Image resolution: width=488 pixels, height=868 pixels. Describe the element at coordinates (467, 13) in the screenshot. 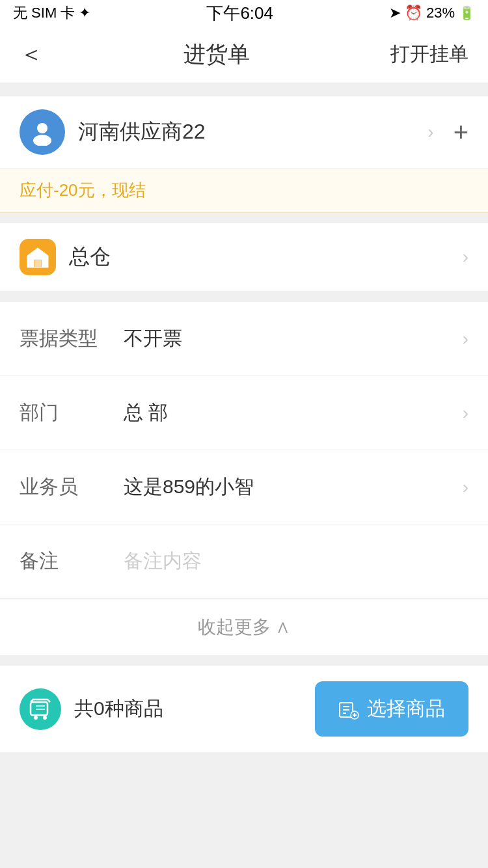

I see `battery-icon: 🔋` at that location.